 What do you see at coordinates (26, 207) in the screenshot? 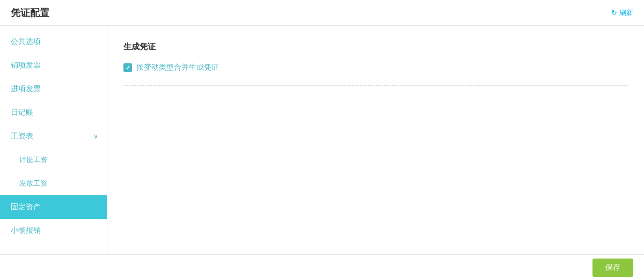
I see `sidebar-item-label: 固定资产` at bounding box center [26, 207].